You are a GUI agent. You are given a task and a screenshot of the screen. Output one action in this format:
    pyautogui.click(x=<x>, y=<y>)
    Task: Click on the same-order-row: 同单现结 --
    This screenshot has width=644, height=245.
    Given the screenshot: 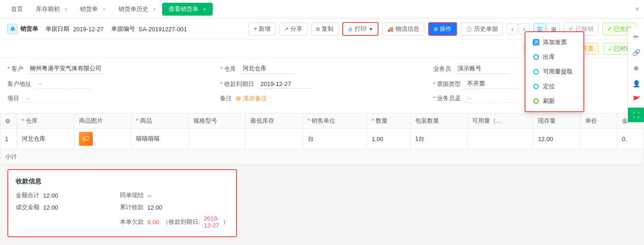 What is the action you would take?
    pyautogui.click(x=175, y=195)
    